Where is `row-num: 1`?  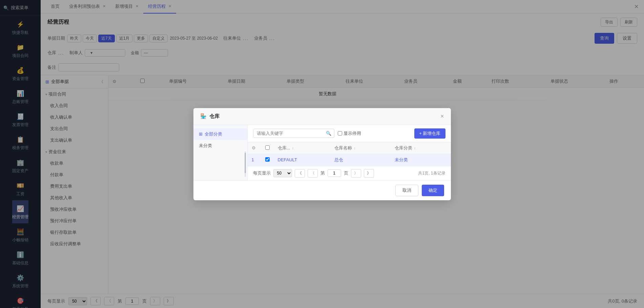
row-num: 1 is located at coordinates (254, 160).